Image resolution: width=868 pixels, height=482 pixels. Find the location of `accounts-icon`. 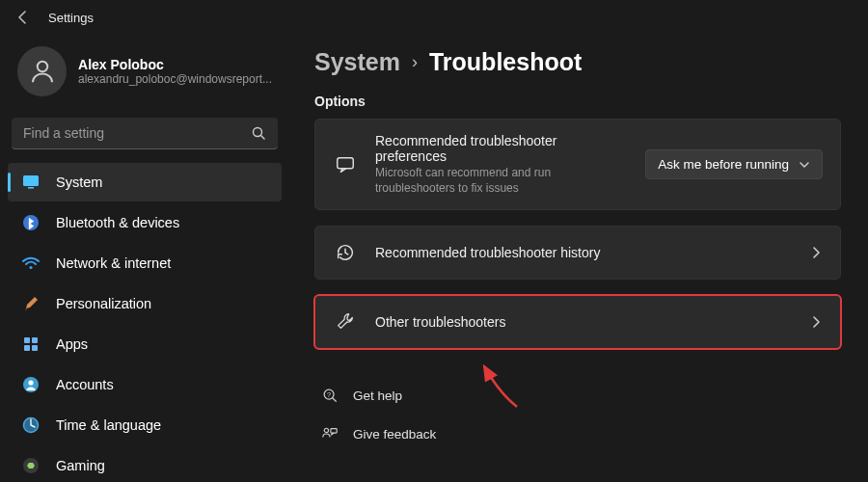

accounts-icon is located at coordinates (31, 385).